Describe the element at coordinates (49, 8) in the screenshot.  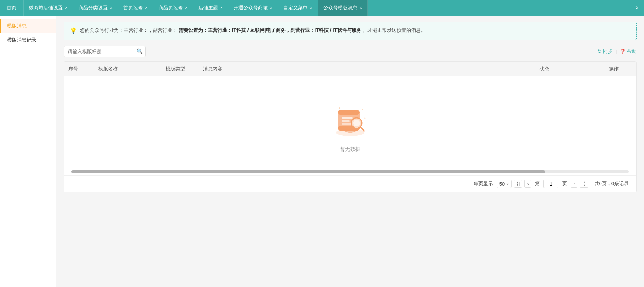
I see `tab-shop-settings: 微商城店铺设置 ×` at that location.